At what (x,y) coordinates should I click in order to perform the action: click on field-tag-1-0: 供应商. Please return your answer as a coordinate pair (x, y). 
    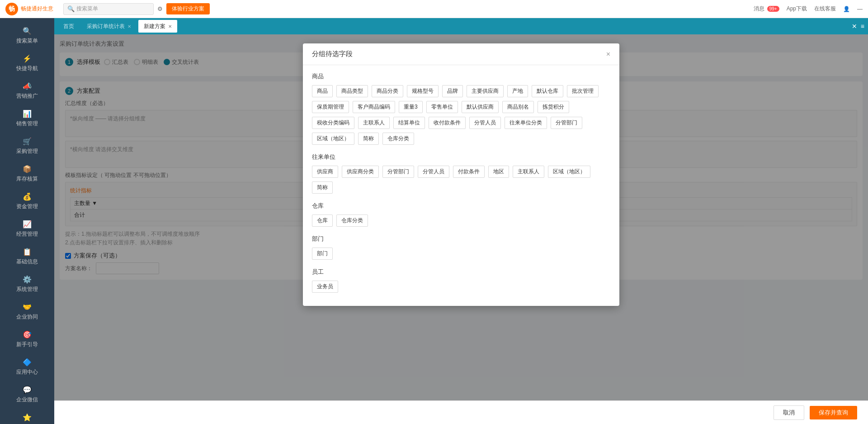
    Looking at the image, I should click on (325, 172).